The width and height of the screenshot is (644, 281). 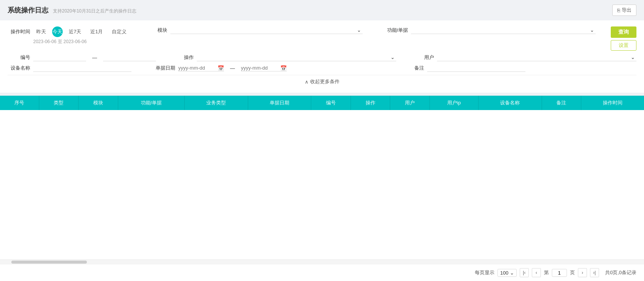 What do you see at coordinates (619, 11) in the screenshot?
I see `export-icon: ⎘` at bounding box center [619, 11].